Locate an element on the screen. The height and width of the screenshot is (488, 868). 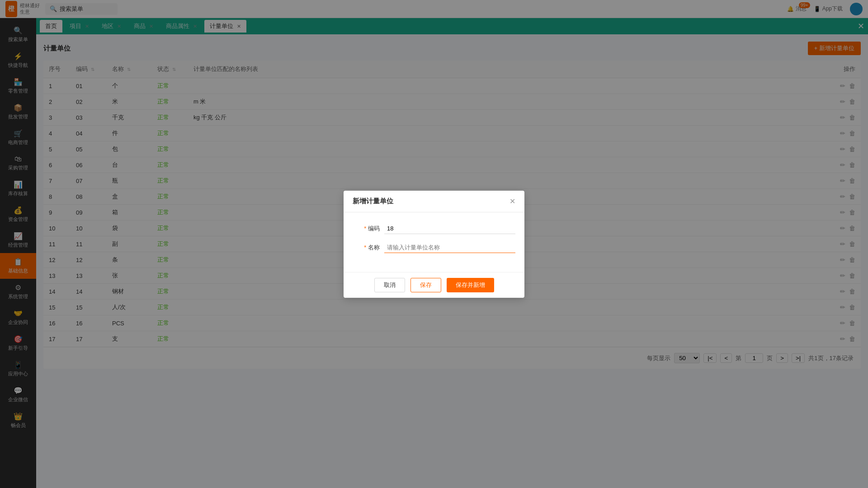
modal-title: 新增计量单位 is located at coordinates (373, 202).